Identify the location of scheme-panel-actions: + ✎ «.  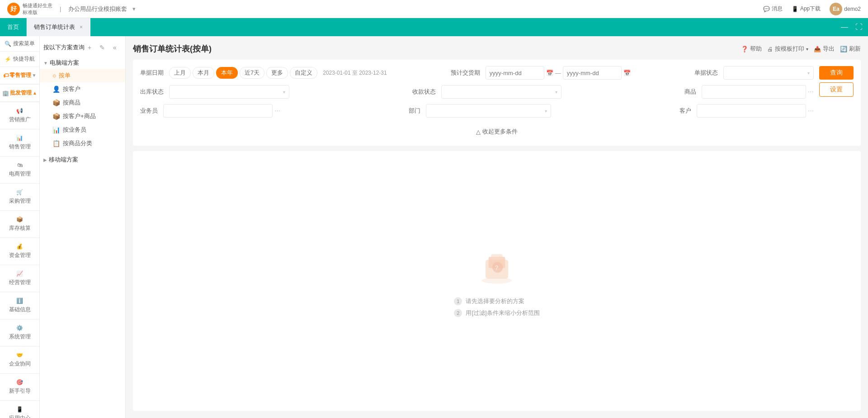
(102, 48).